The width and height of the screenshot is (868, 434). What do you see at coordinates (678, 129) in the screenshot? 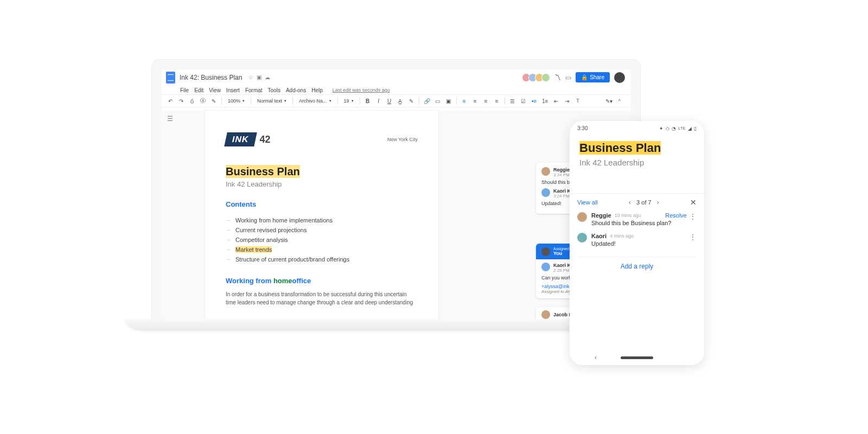
I see `status-icons: ✦ ◇ ◔ LTE ◢ ▯` at bounding box center [678, 129].